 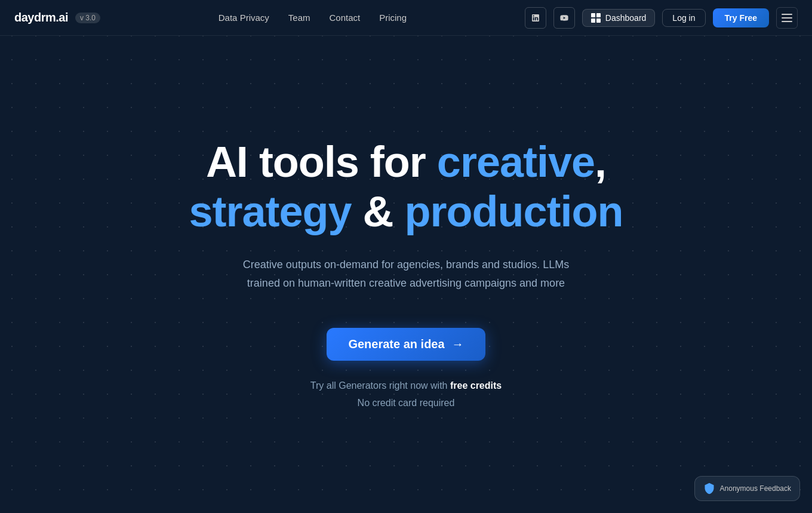 What do you see at coordinates (300, 18) in the screenshot?
I see `nav-link-team: Team` at bounding box center [300, 18].